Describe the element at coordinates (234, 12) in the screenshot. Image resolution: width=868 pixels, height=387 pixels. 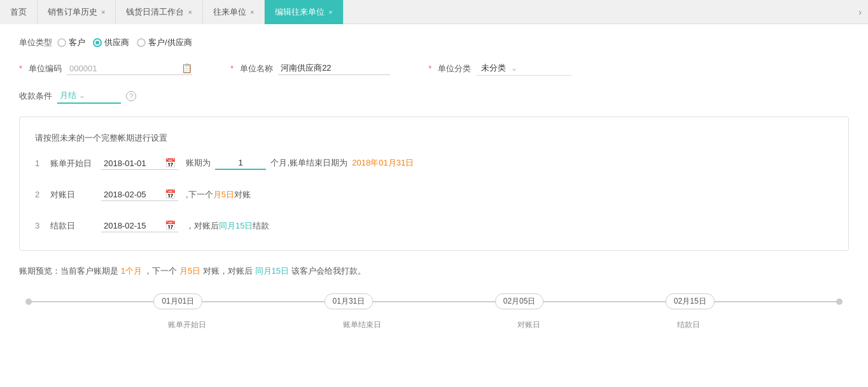
I see `tab-partner: 往来单位 ×` at that location.